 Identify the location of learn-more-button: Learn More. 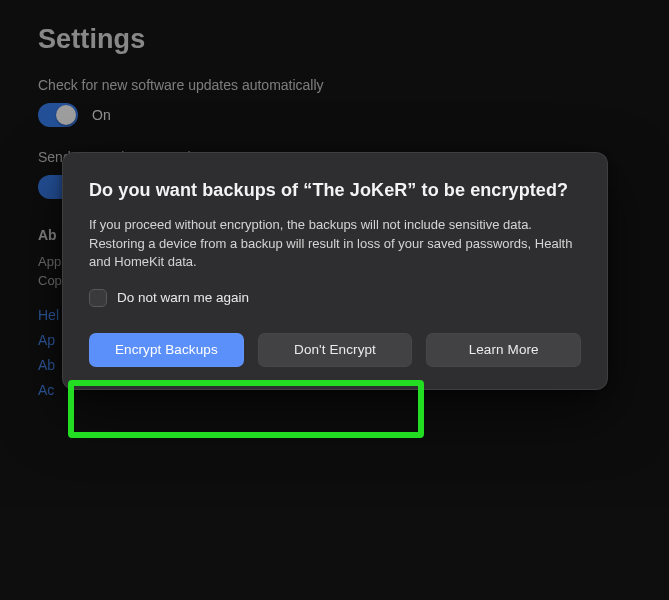
(504, 350).